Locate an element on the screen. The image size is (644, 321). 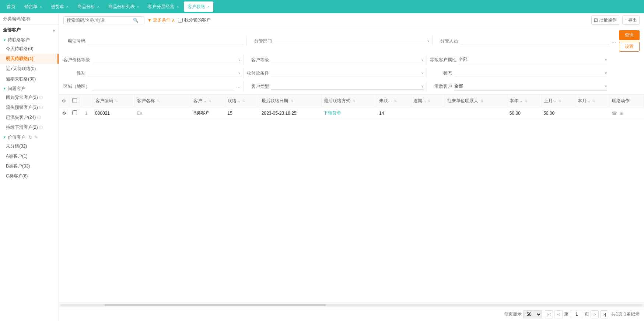
checkbox-icon: ☑ is located at coordinates (596, 20).